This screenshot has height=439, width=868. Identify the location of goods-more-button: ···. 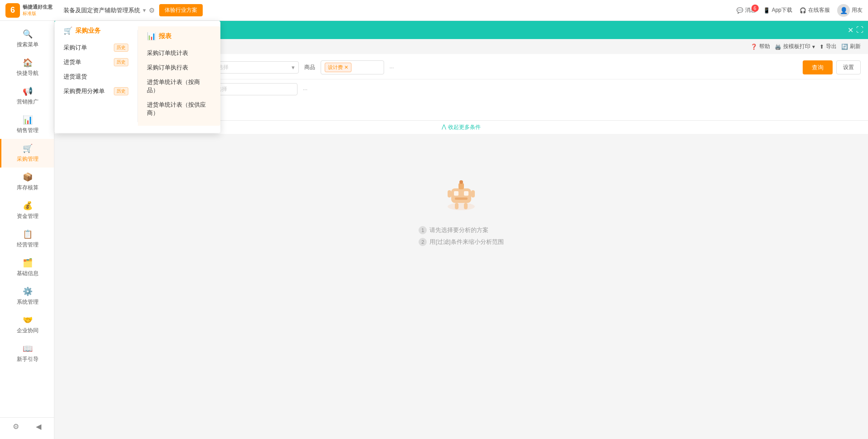
(392, 68).